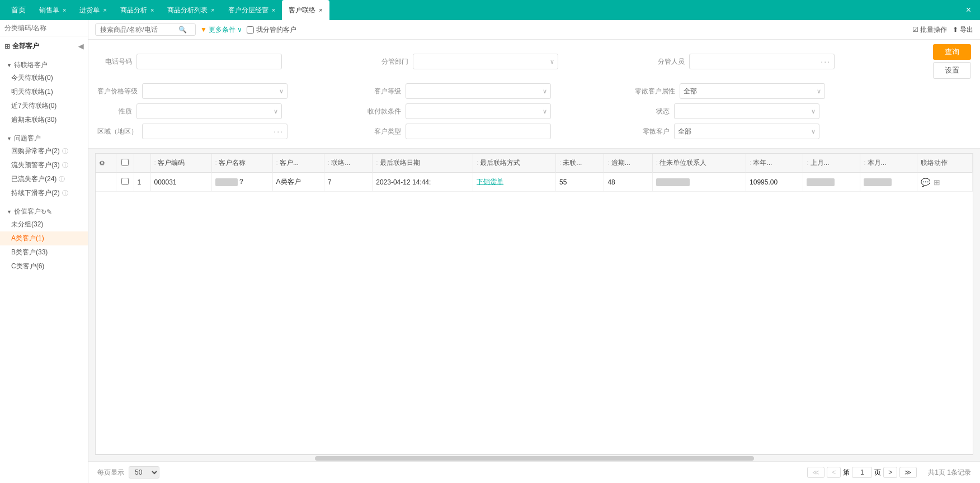 The image size is (980, 483). What do you see at coordinates (699, 163) in the screenshot?
I see `col-contacts-person: :往来单位联系人` at bounding box center [699, 163].